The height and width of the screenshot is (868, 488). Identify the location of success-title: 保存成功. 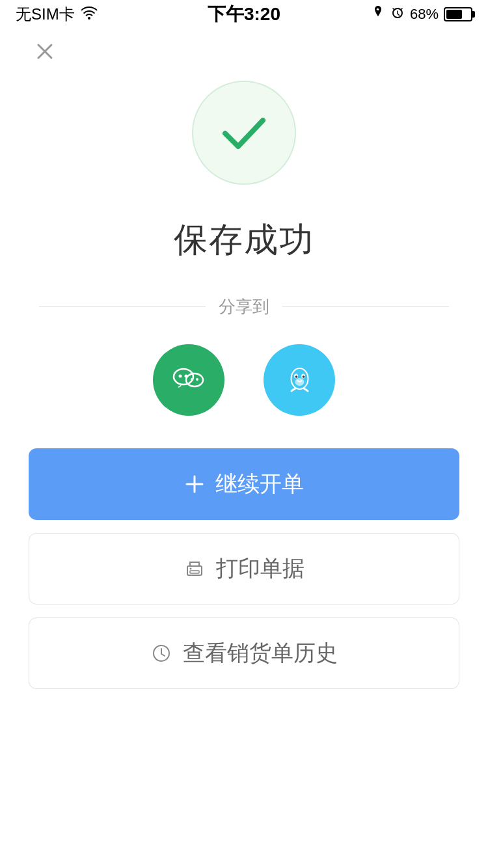
(244, 240).